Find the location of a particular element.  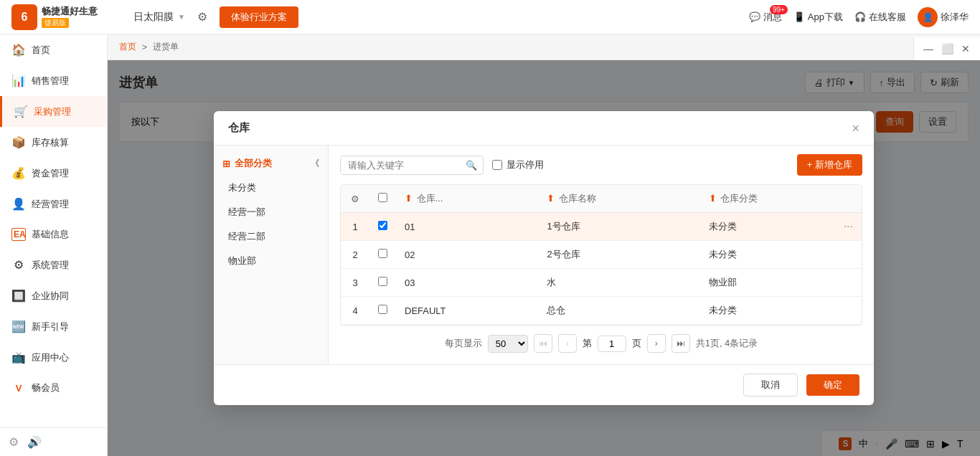

trial-button: 体验行业方案 is located at coordinates (259, 17).